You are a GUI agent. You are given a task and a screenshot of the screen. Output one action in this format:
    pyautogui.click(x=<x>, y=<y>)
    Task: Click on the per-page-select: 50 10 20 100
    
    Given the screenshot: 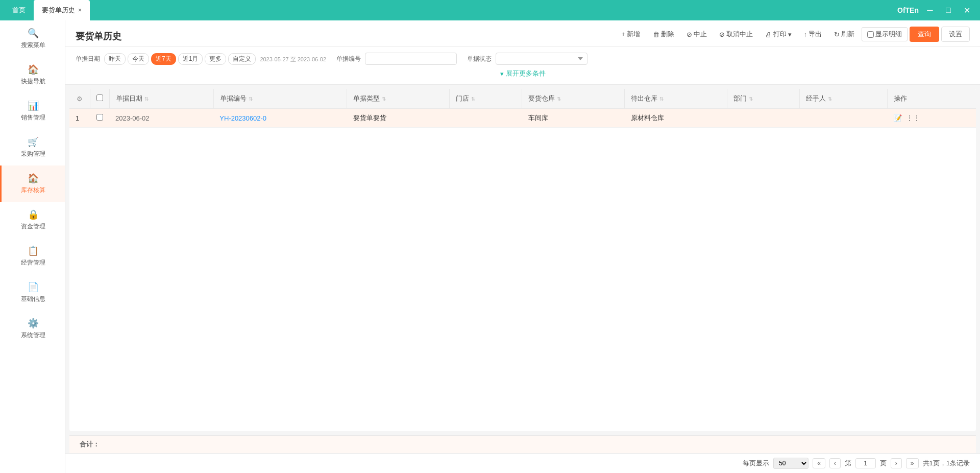 What is the action you would take?
    pyautogui.click(x=791, y=463)
    